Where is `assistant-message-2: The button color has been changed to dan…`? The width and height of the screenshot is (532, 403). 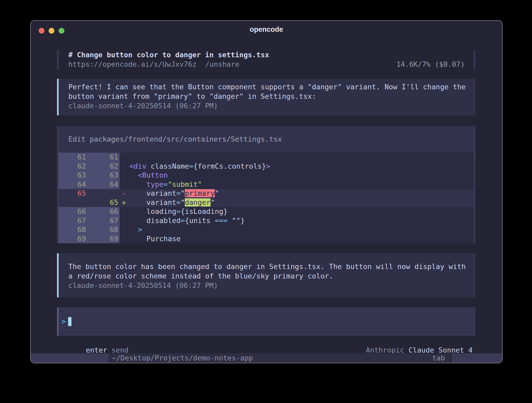
assistant-message-2: The button color has been changed to dan… is located at coordinates (266, 275).